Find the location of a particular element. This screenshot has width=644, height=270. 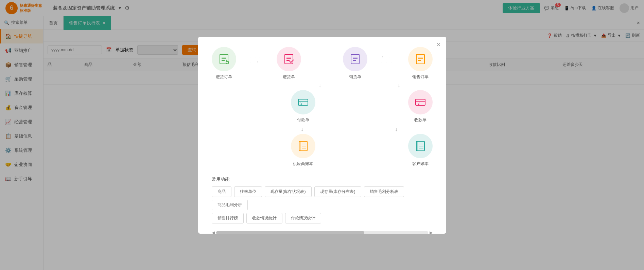

sales-order-node-circle is located at coordinates (355, 59).